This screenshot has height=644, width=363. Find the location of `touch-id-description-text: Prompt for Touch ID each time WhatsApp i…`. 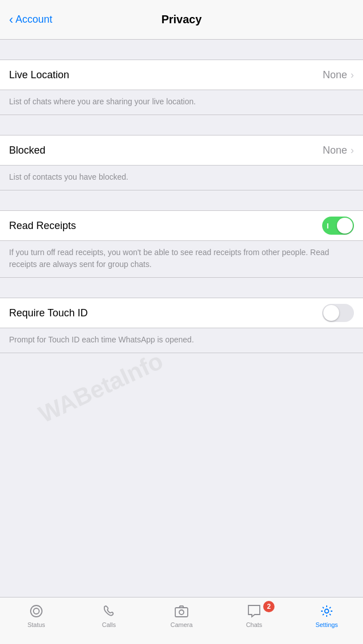

touch-id-description-text: Prompt for Touch ID each time WhatsApp i… is located at coordinates (102, 340).